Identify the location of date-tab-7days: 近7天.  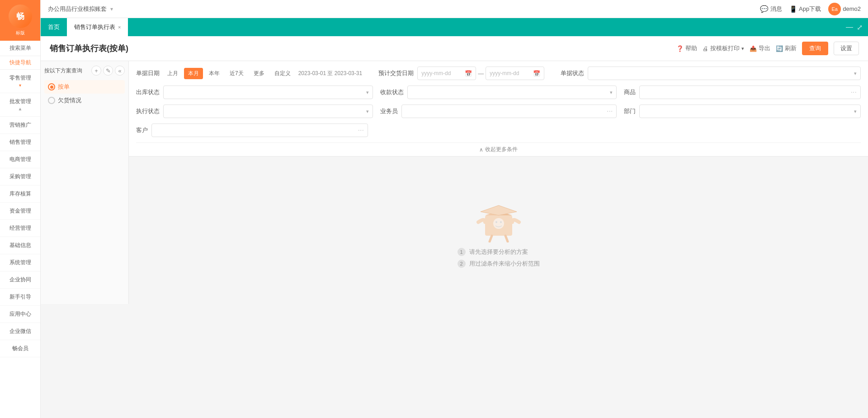
(237, 73).